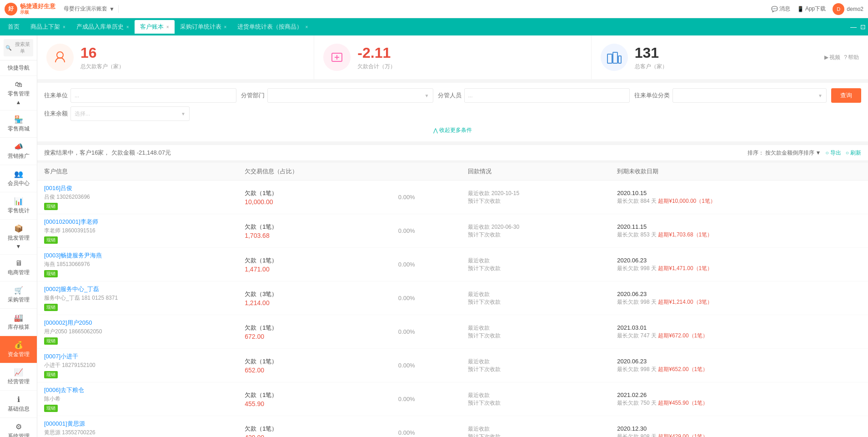  Describe the element at coordinates (536, 197) in the screenshot. I see `cell-collection-0: 最近收款 2020-10-15 预计下次收款` at that location.